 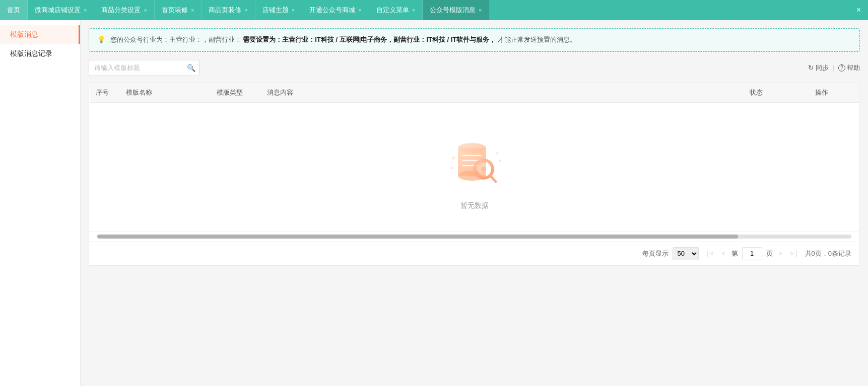 I want to click on sidebar-item-template-msg: 模版消息, so click(x=40, y=35).